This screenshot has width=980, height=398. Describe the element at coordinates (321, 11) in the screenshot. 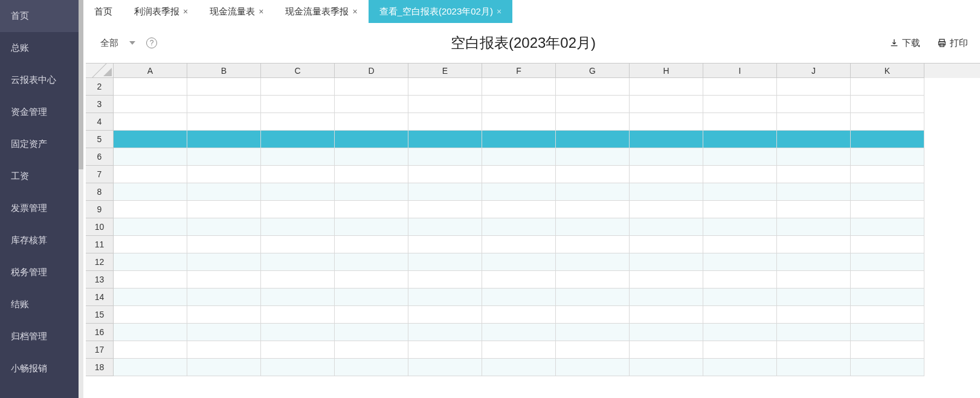

I see `tab: 现金流量表季报×` at that location.